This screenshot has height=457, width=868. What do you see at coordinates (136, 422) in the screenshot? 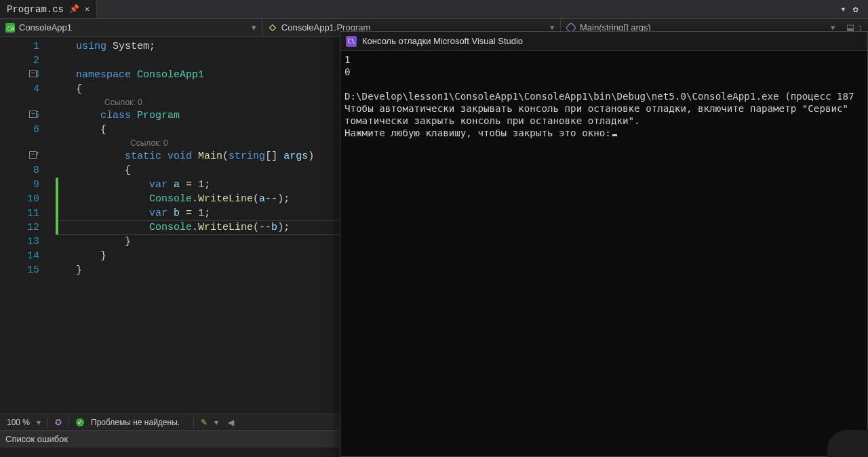
I see `problems-status: Проблемы не найдены.` at bounding box center [136, 422].